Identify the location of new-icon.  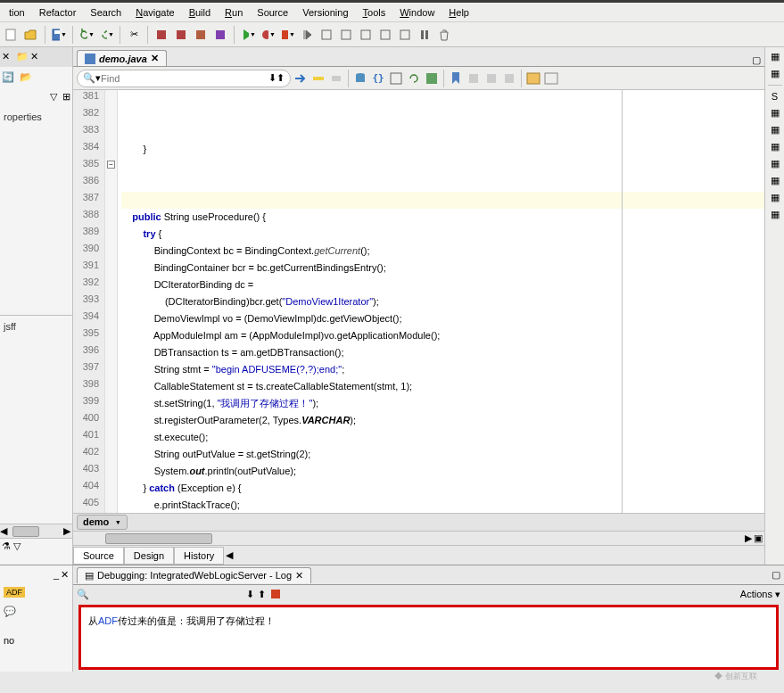
(12, 35).